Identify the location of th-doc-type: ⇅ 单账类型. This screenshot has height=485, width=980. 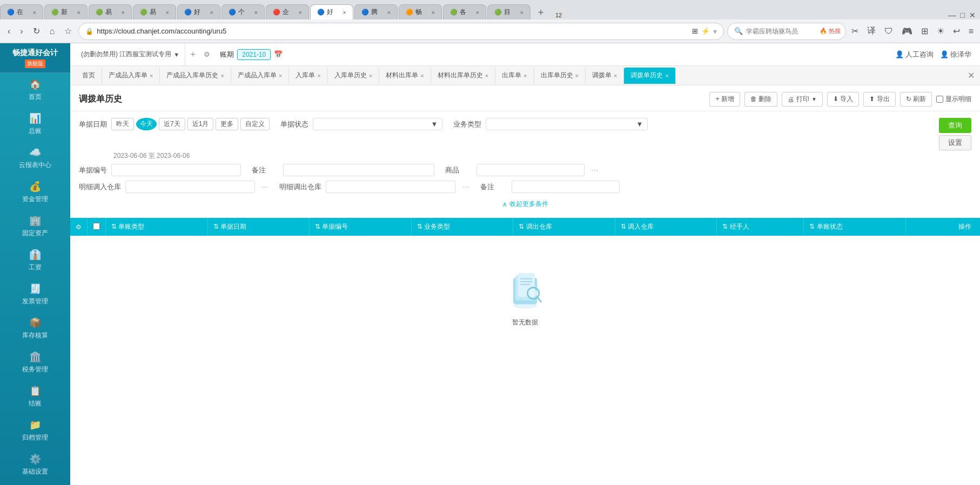
(157, 227).